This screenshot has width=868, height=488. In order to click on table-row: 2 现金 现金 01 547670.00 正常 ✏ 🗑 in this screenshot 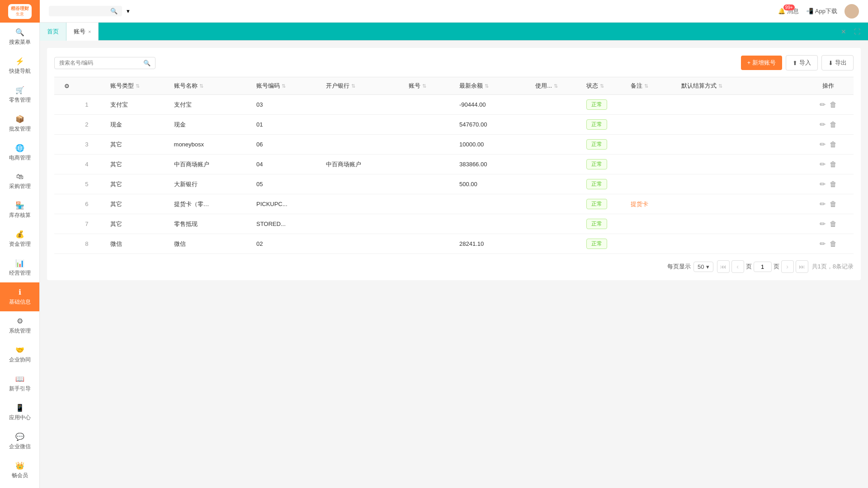, I will do `click(454, 125)`.